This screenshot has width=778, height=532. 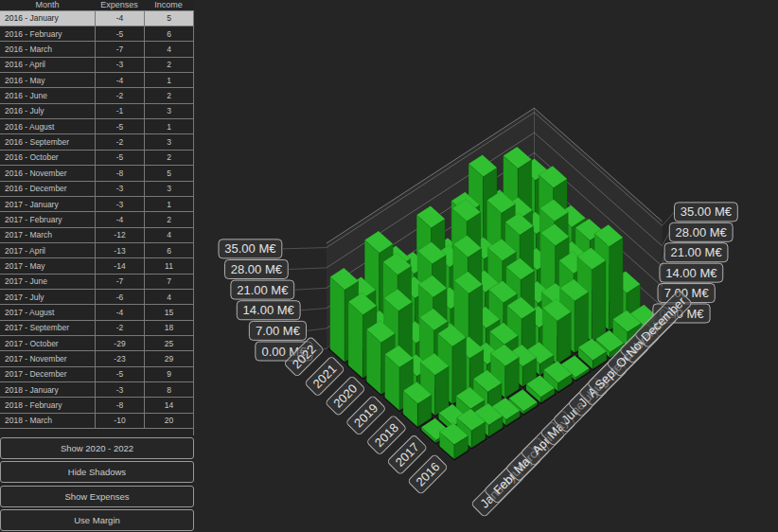 I want to click on cell-month: 2017 - April, so click(x=47, y=250).